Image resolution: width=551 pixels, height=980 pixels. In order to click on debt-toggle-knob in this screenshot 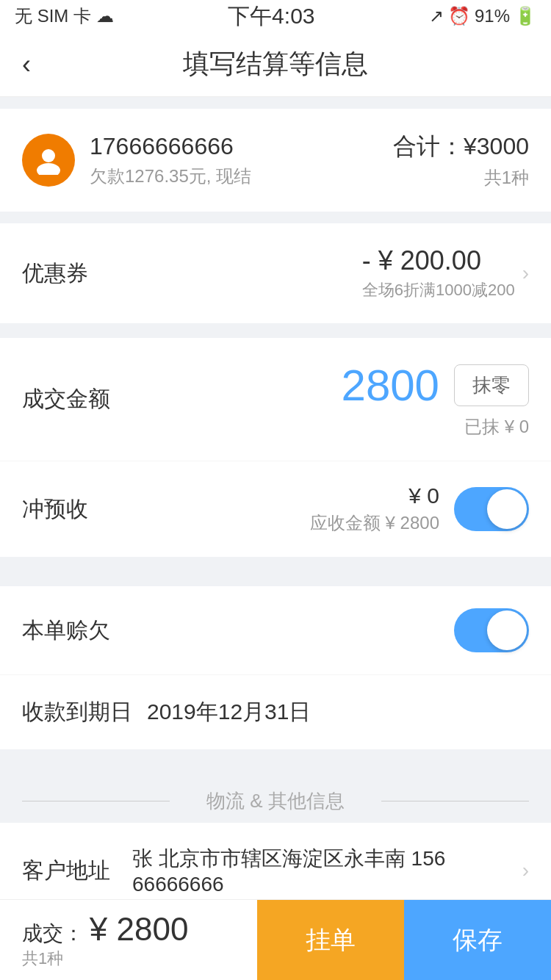, I will do `click(507, 630)`.